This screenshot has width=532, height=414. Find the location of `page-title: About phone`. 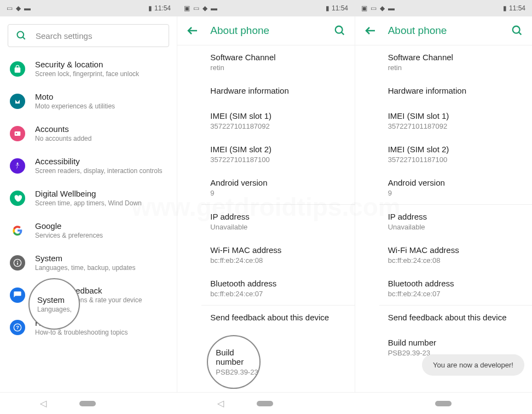

page-title: About phone is located at coordinates (266, 31).